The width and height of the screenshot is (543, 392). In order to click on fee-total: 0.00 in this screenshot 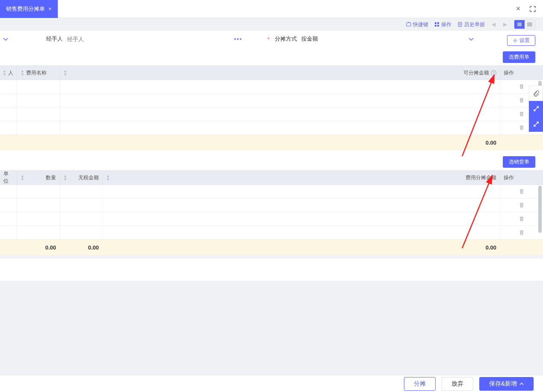, I will do `click(491, 143)`.